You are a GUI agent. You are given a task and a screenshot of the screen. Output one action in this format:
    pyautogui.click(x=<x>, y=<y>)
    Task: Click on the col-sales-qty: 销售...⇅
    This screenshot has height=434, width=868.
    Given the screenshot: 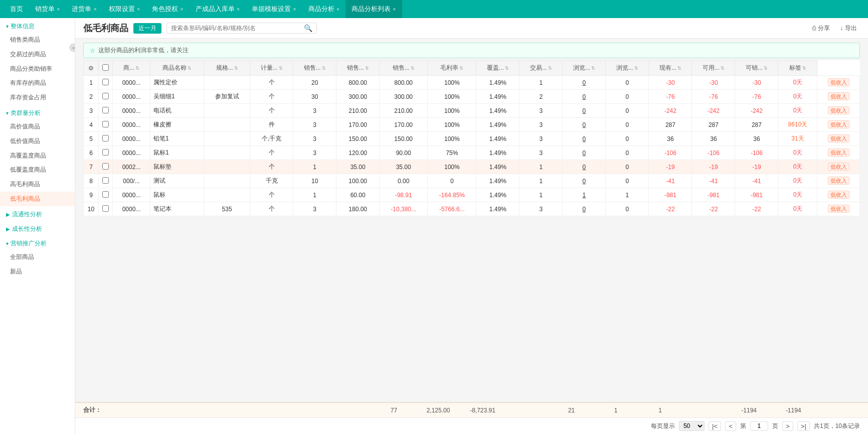 What is the action you would take?
    pyautogui.click(x=315, y=68)
    